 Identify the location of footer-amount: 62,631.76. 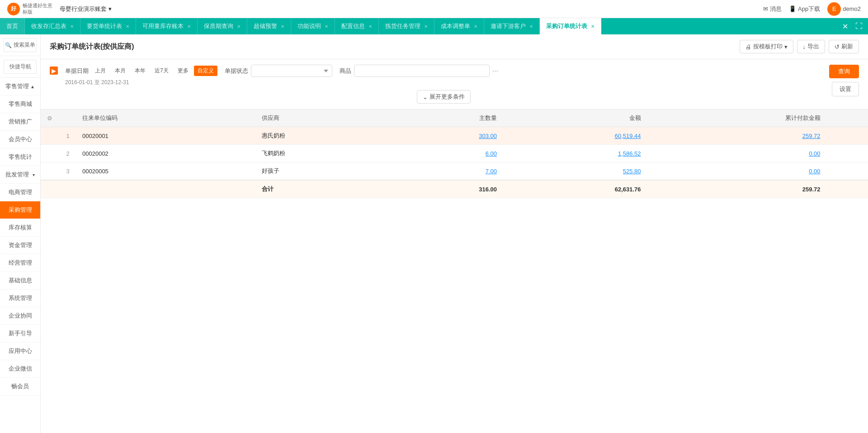
(574, 189).